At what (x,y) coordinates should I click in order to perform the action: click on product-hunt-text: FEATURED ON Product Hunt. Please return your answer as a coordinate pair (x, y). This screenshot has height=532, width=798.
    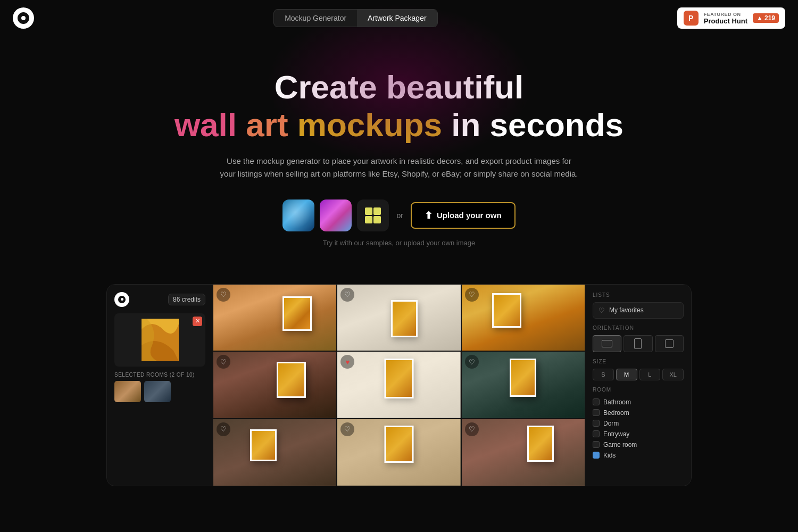
    Looking at the image, I should click on (726, 18).